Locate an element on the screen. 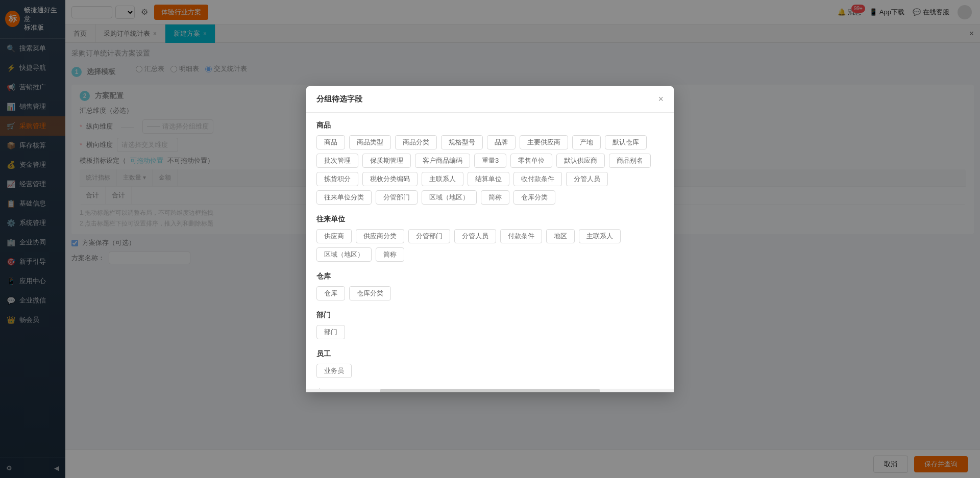 This screenshot has height=478, width=980. field-tag-----: 付款条件 is located at coordinates (521, 236).